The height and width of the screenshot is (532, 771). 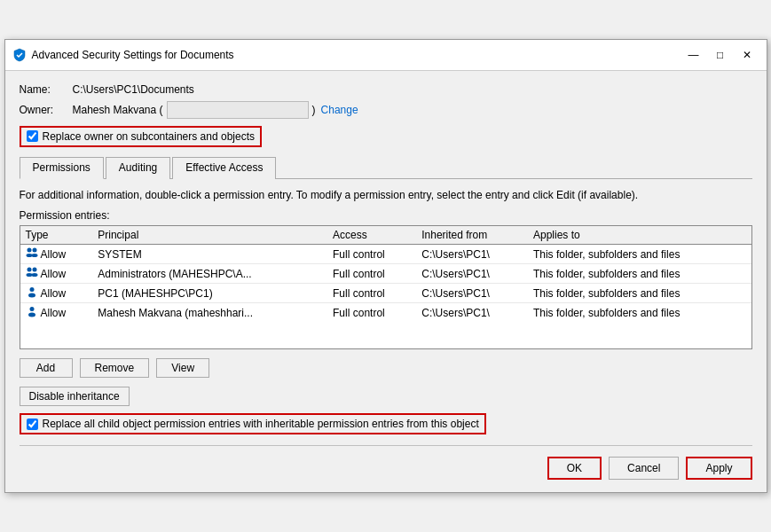 I want to click on add-button: Add, so click(x=46, y=368).